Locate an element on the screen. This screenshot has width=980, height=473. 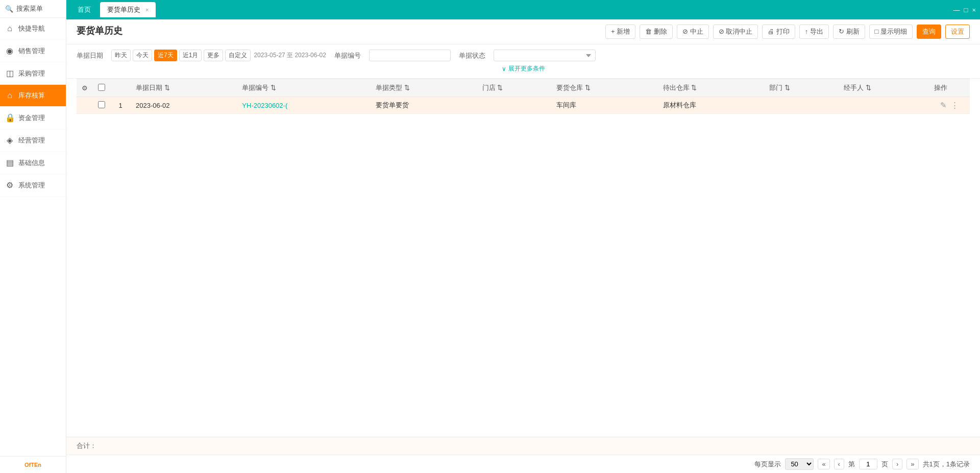
sidebar-item-label: 资金管理 is located at coordinates (32, 118).